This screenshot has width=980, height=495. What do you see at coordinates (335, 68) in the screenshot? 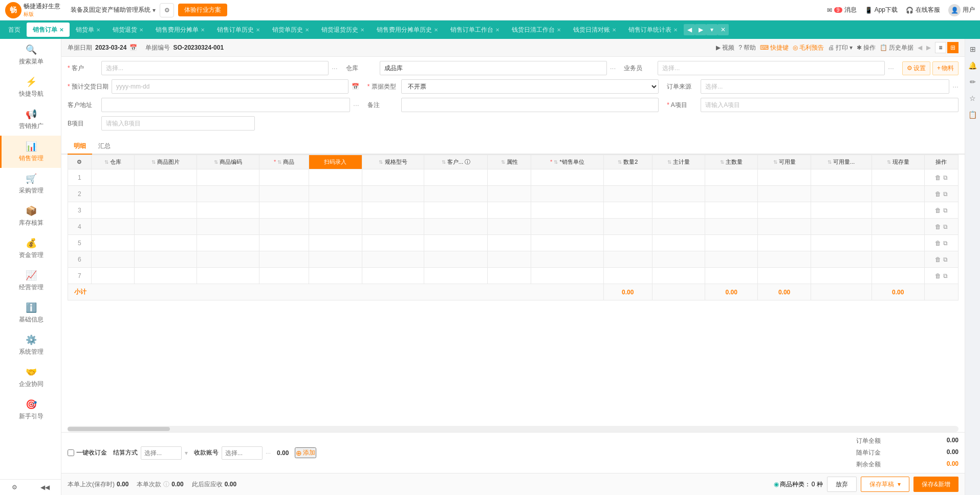
I see `customer-more-icon: ···` at bounding box center [335, 68].